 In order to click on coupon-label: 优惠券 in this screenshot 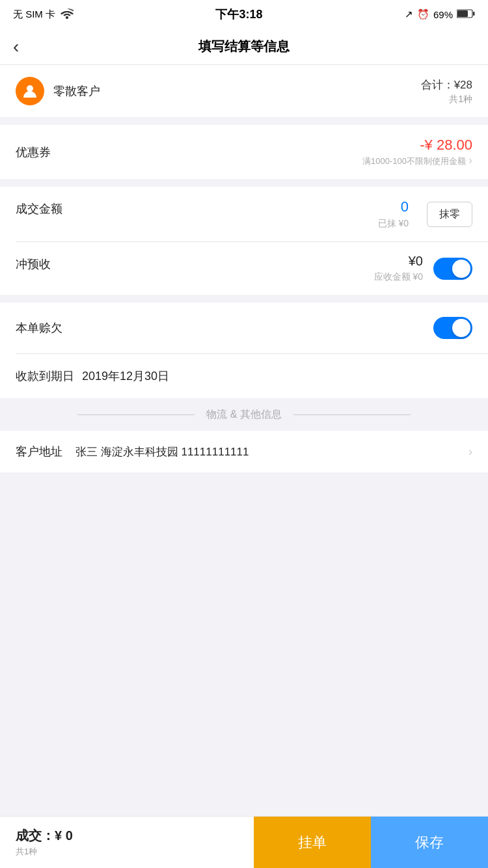, I will do `click(33, 152)`.